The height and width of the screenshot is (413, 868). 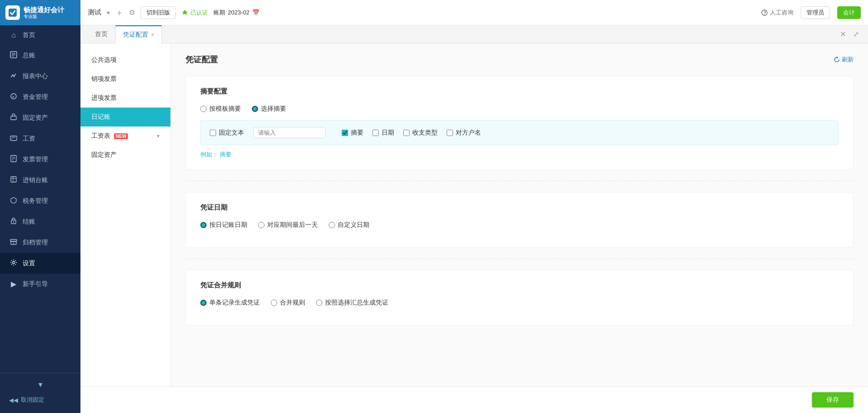 What do you see at coordinates (227, 133) in the screenshot?
I see `checkbox-fixed-text: 固定文本` at bounding box center [227, 133].